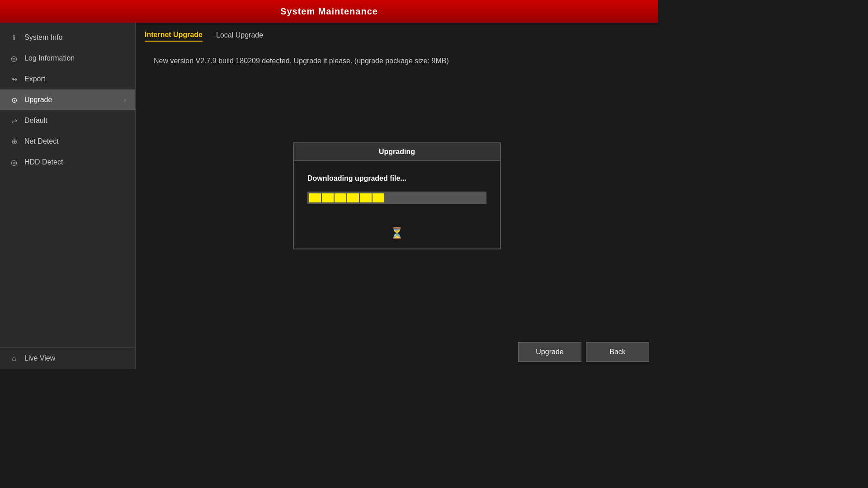  Describe the element at coordinates (14, 58) in the screenshot. I see `log-information-icon: ◎` at that location.